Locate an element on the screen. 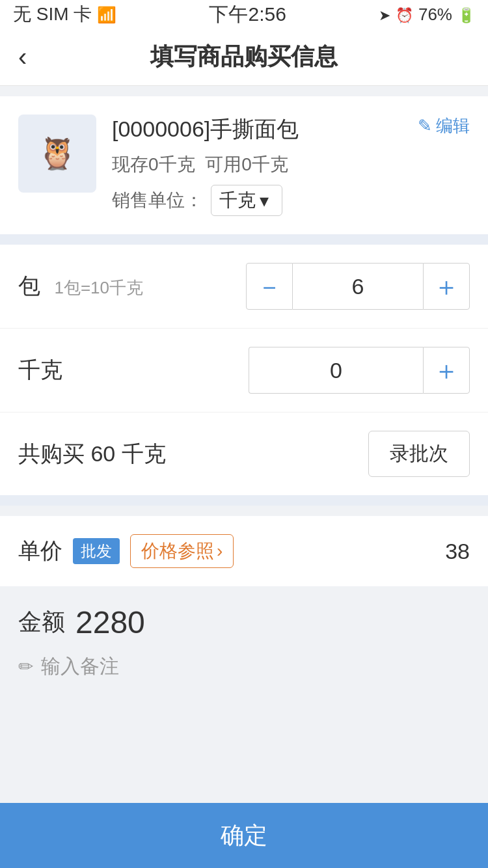 Image resolution: width=488 pixels, height=868 pixels. product-unit: 销售单位： 千克 ▾ is located at coordinates (291, 200).